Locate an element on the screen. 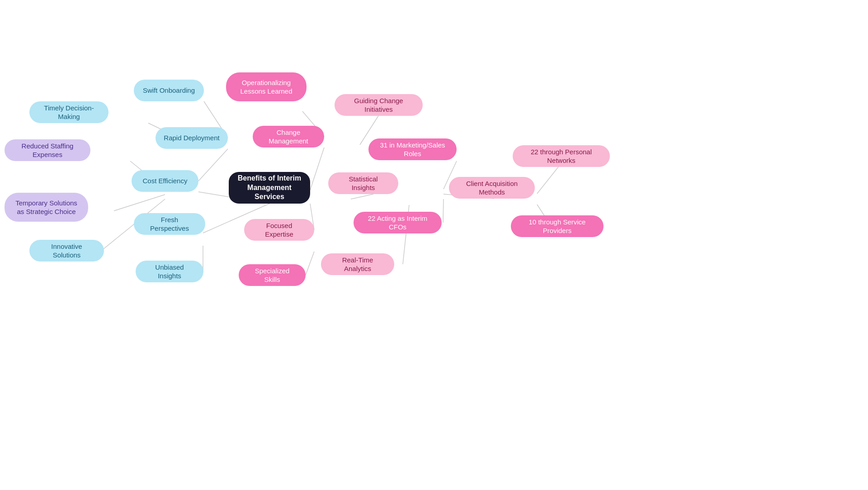 The height and width of the screenshot is (490, 868). acting-interim-cfos-node: 22 Acting as Interim CFOs is located at coordinates (398, 223).